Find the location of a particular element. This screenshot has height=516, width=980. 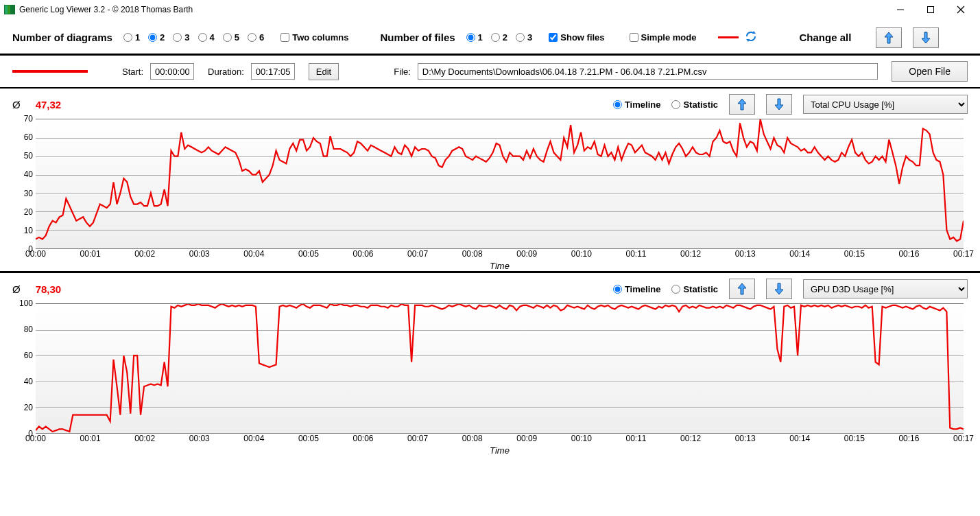

show-files-label: Show files is located at coordinates (582, 37).